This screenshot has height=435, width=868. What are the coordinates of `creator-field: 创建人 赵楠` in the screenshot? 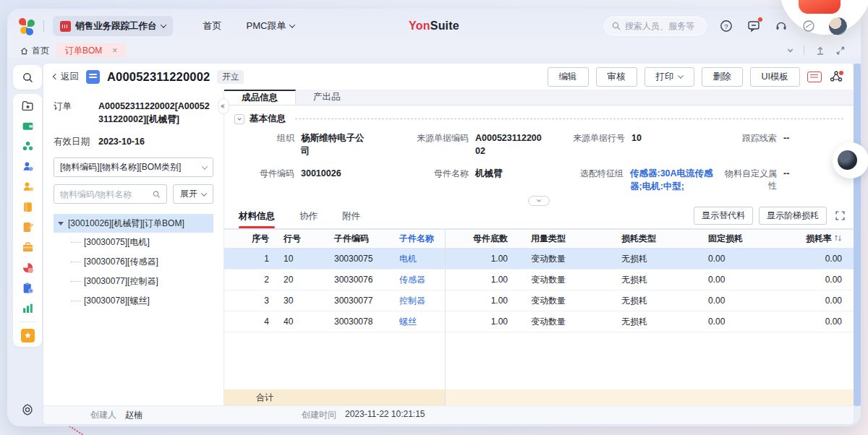 It's located at (116, 415).